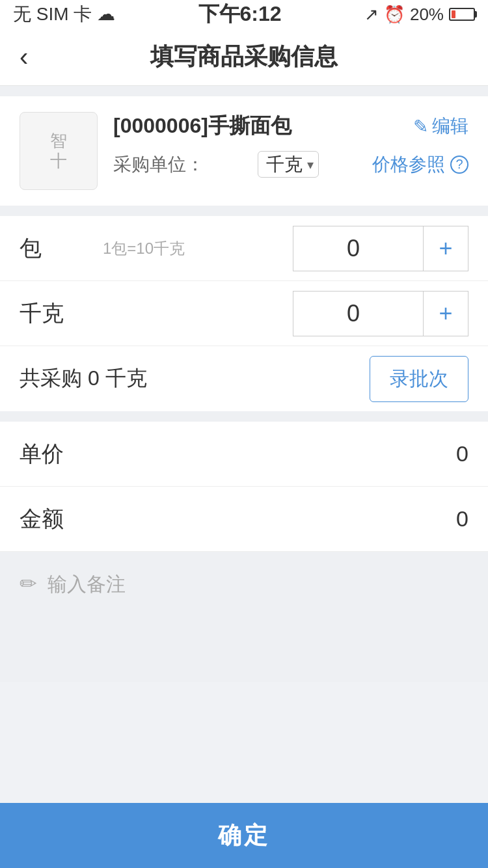 The width and height of the screenshot is (488, 868). What do you see at coordinates (244, 416) in the screenshot?
I see `lower-divider` at bounding box center [244, 416].